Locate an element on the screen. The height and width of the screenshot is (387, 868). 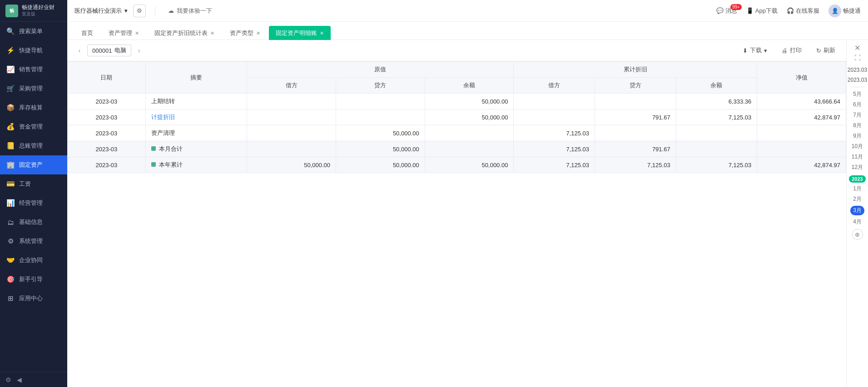
panel-month-4: 4月 is located at coordinates (858, 222).